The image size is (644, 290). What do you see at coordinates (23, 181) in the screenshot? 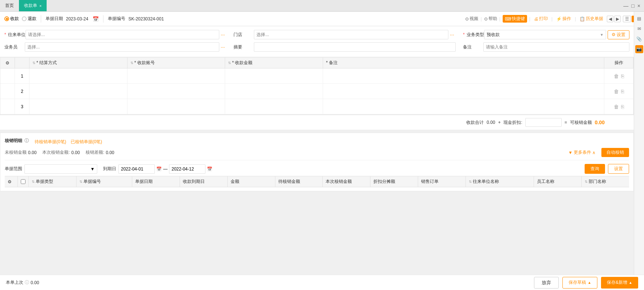
I see `select-all-checkbox` at bounding box center [23, 181].